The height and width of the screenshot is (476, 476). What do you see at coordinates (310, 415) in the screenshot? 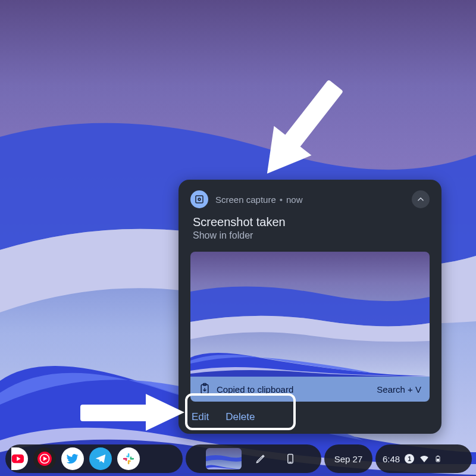
I see `notification-actions: Edit Delete` at bounding box center [310, 415].